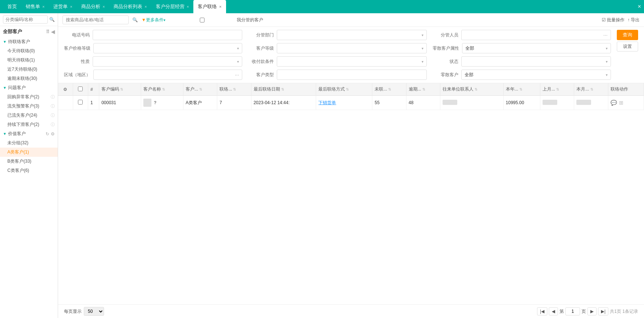 The height and width of the screenshot is (318, 644). Describe the element at coordinates (627, 35) in the screenshot. I see `query-button: 查询` at that location.